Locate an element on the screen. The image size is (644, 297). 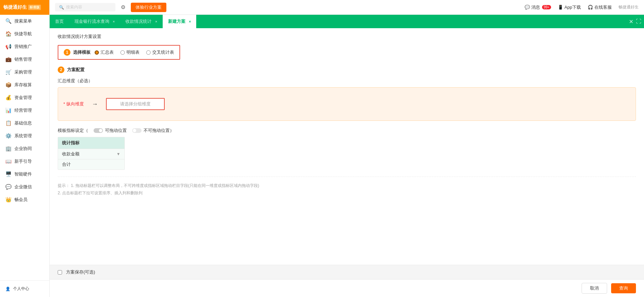
download-label: App下载 is located at coordinates (573, 7).